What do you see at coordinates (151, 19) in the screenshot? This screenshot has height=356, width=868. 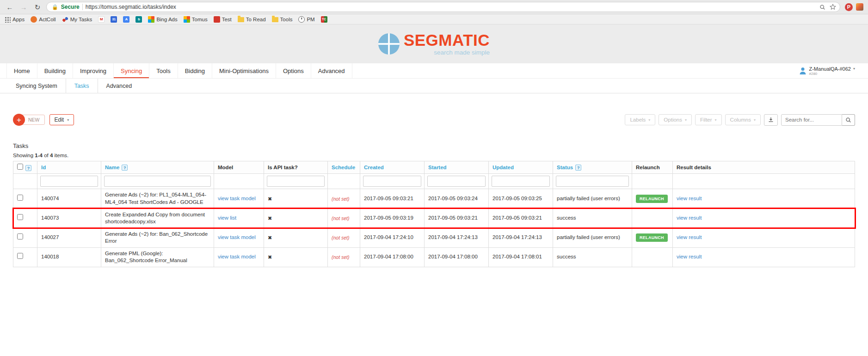 I see `ms-quad-icon` at bounding box center [151, 19].